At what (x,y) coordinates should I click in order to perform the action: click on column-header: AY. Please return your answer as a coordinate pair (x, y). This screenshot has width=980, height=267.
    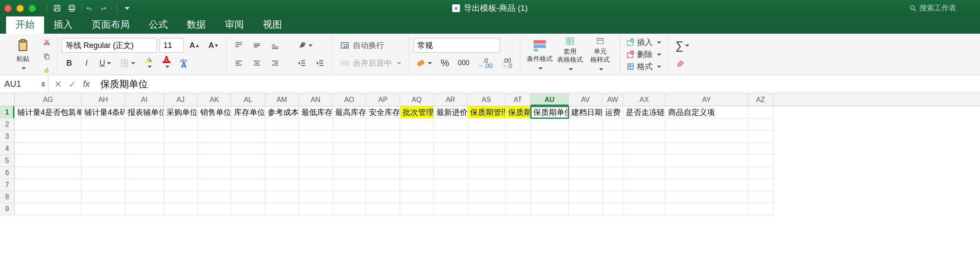
    Looking at the image, I should click on (707, 99).